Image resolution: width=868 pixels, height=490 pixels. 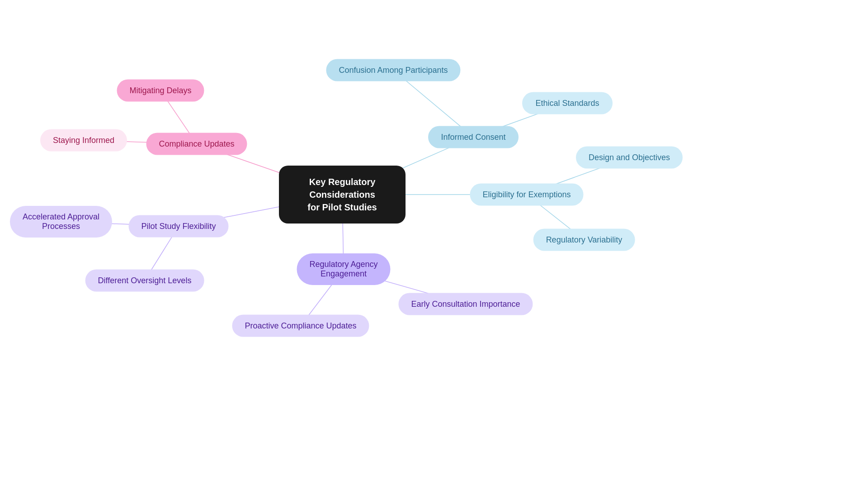 What do you see at coordinates (160, 90) in the screenshot?
I see `mitigating-delays-node: Mitigating Delays` at bounding box center [160, 90].